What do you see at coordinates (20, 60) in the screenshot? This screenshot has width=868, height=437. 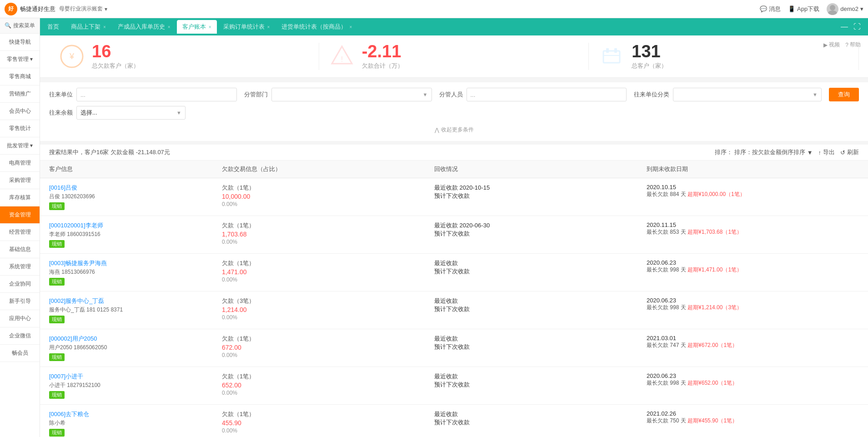 I see `sidebar-item-retail-mgmt: 零售管理 ▾` at bounding box center [20, 60].